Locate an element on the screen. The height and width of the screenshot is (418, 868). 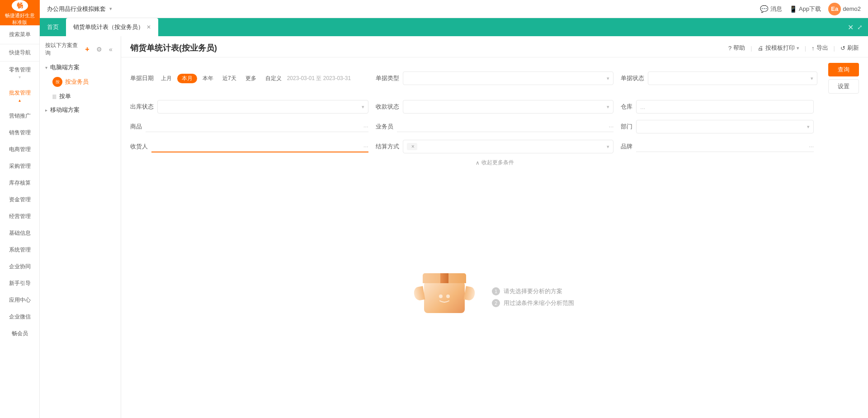
sidebar-item-finance: 资金管理 is located at coordinates (20, 200).